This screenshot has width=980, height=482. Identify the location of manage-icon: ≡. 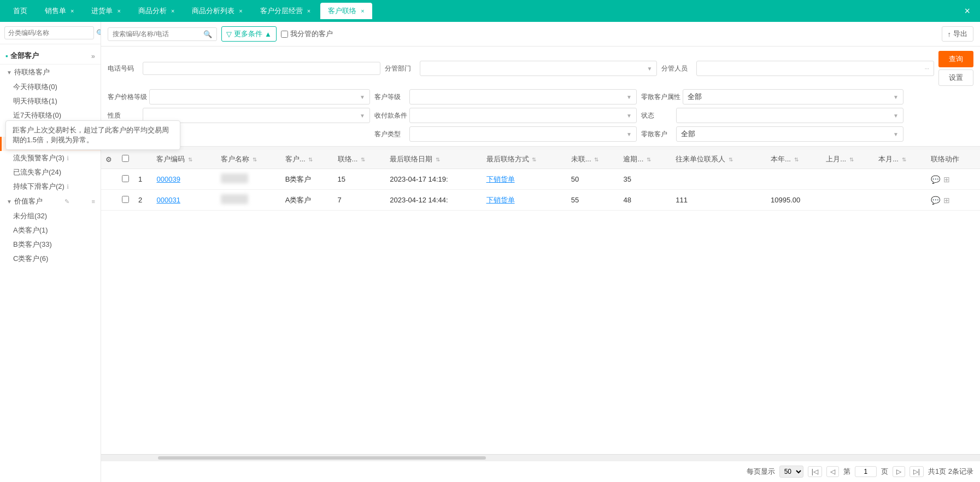
(93, 201).